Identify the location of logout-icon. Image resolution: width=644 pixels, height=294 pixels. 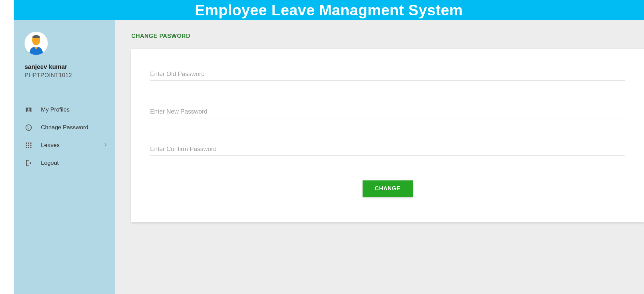
(29, 163).